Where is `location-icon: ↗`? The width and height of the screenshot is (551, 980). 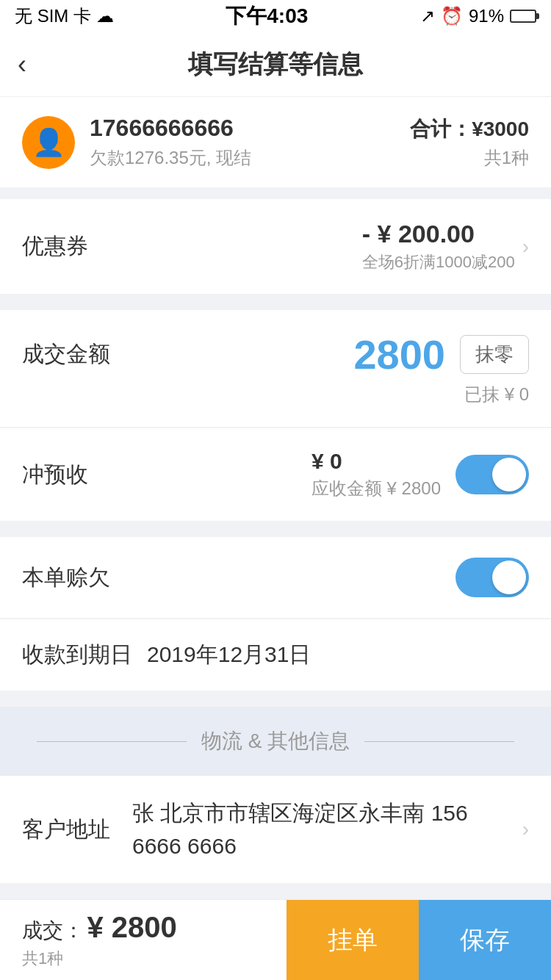 location-icon: ↗ is located at coordinates (428, 16).